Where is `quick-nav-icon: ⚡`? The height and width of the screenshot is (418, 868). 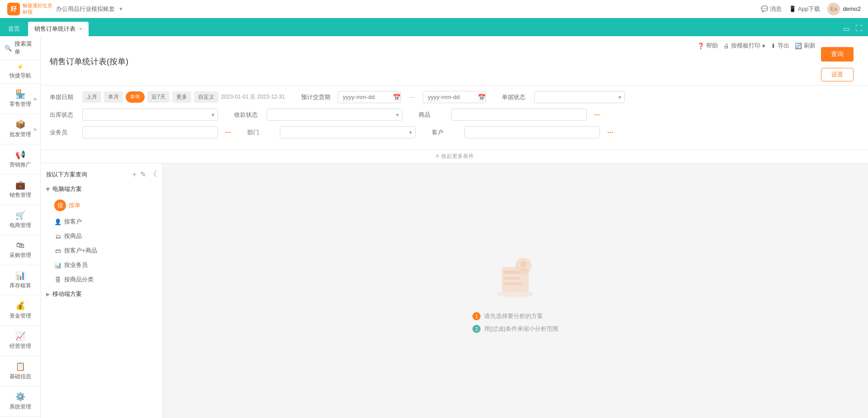 quick-nav-icon: ⚡ is located at coordinates (20, 67).